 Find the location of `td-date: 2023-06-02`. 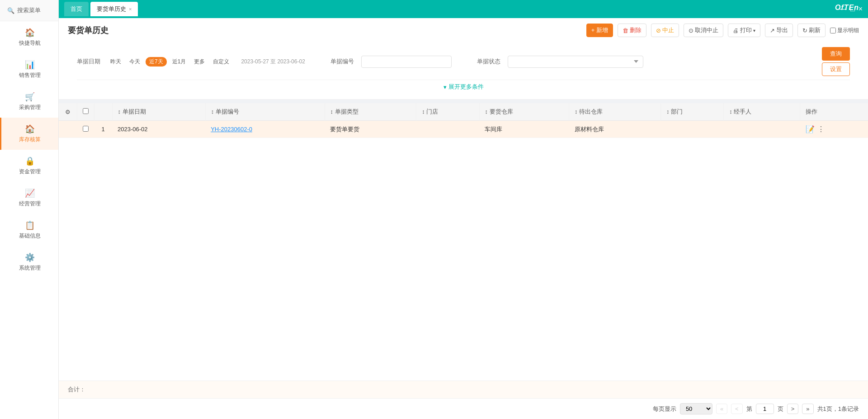

td-date: 2023-06-02 is located at coordinates (159, 129).